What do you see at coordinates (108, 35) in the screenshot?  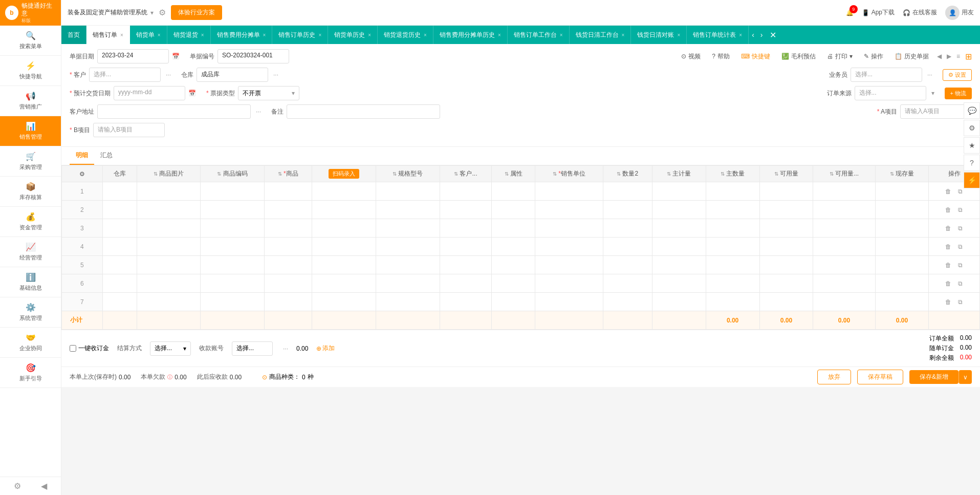 I see `tab-销售订单: 销售订单×` at bounding box center [108, 35].